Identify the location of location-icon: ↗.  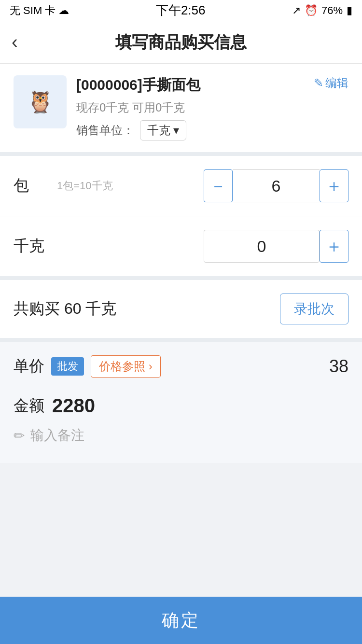
(296, 11).